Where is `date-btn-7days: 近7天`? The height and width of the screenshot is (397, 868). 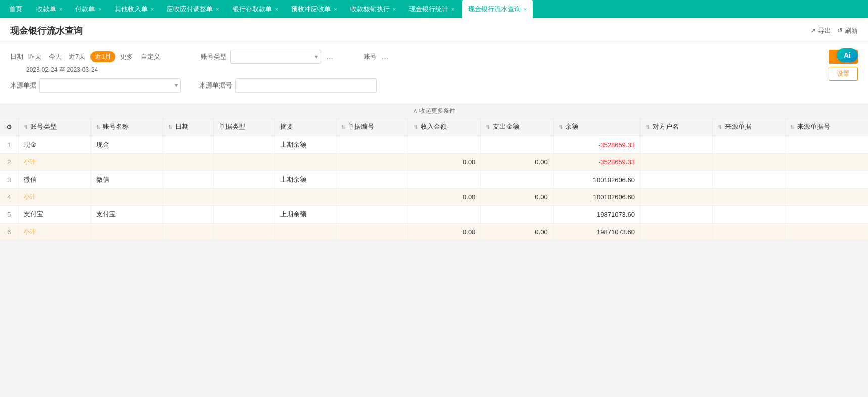
date-btn-7days: 近7天 is located at coordinates (77, 57).